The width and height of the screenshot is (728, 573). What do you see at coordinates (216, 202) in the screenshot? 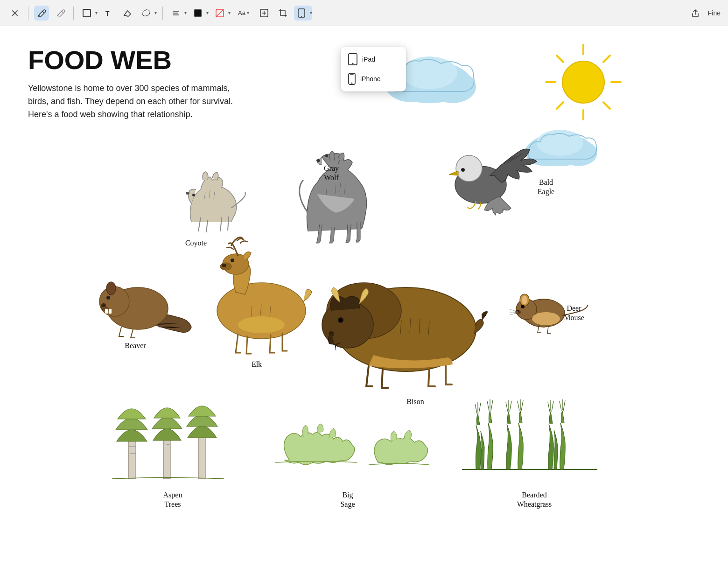
I see `coyote-illustration` at bounding box center [216, 202].